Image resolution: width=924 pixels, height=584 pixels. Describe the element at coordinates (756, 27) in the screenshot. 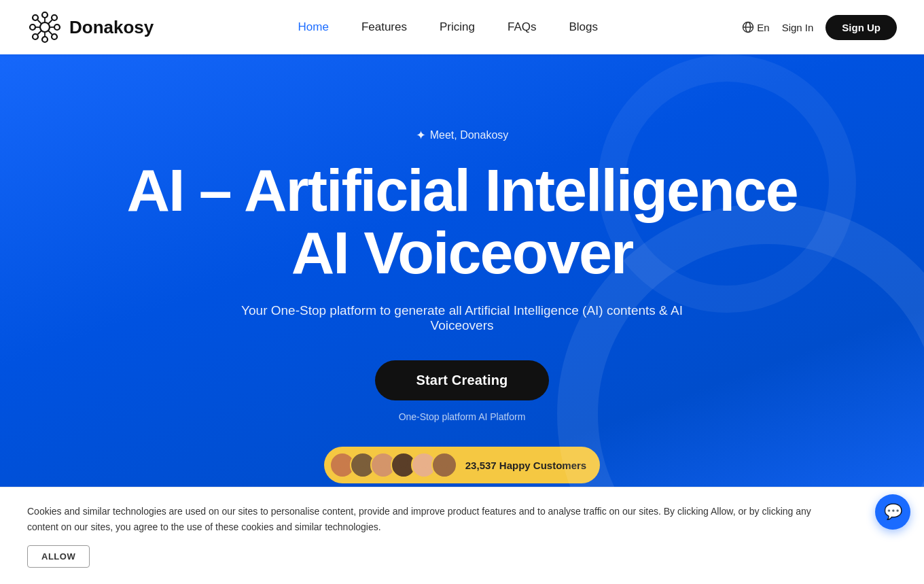

I see `language-button: En` at that location.